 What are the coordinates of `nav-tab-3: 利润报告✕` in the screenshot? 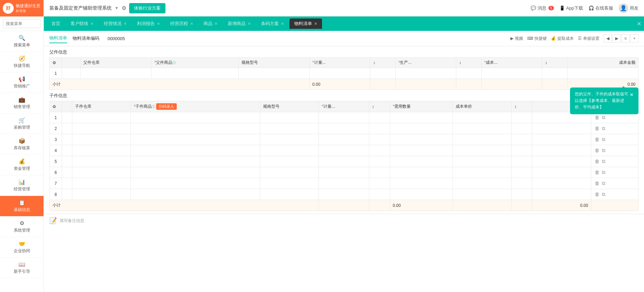 It's located at (149, 24).